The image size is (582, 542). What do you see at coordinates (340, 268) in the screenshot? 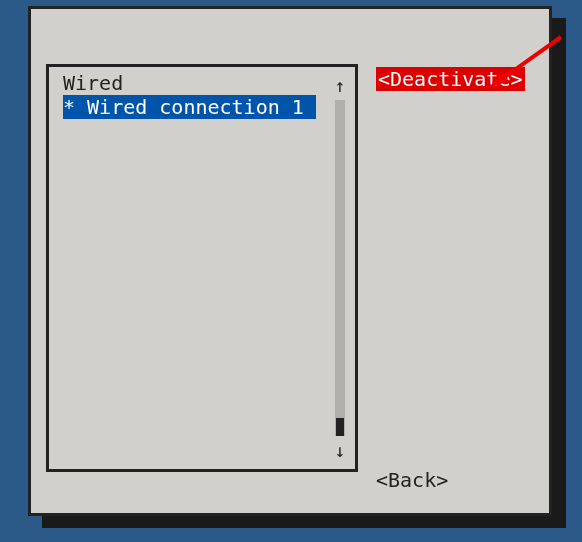
I see `scrollbar: ↑ ↓` at bounding box center [340, 268].